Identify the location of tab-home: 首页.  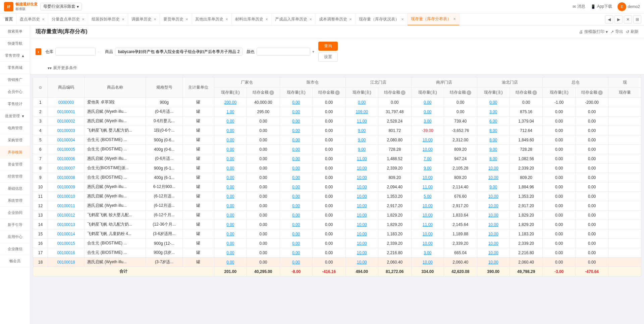
(9, 19).